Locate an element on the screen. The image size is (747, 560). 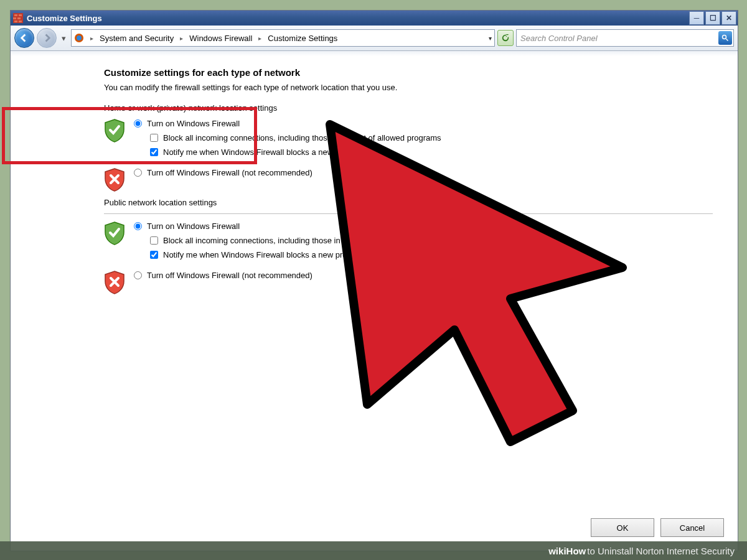
search-icon is located at coordinates (725, 38).